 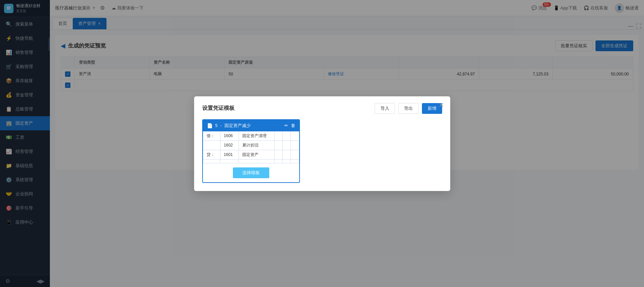 I want to click on template-empty-row, so click(x=251, y=161).